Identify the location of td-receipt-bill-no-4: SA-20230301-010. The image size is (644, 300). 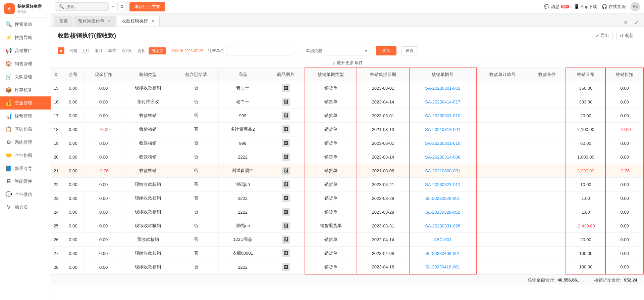
(443, 143).